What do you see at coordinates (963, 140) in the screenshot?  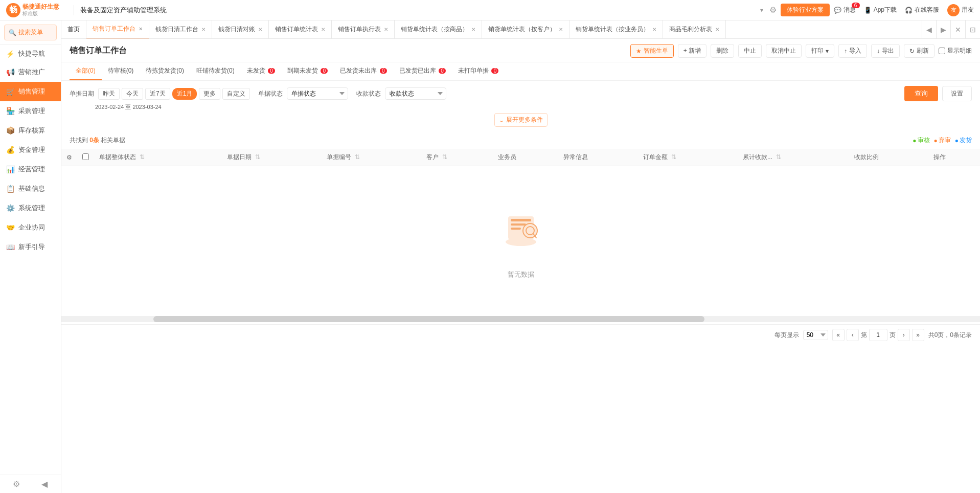 I see `quick-ship-btn: ● 发货` at bounding box center [963, 140].